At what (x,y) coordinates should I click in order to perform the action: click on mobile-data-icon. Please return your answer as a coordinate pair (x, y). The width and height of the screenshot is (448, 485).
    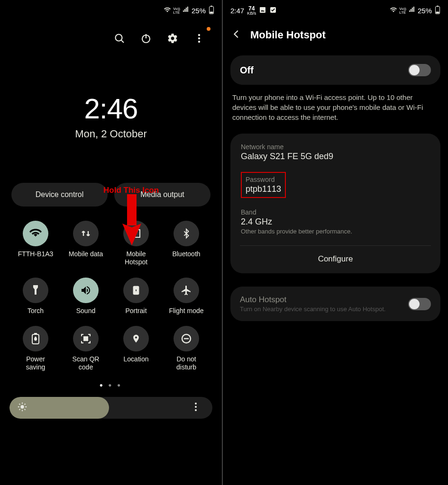
    Looking at the image, I should click on (86, 234).